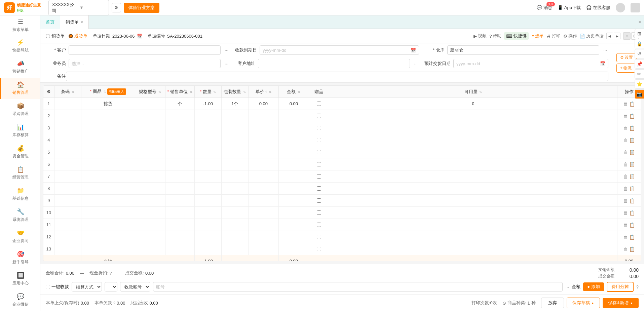  What do you see at coordinates (266, 92) in the screenshot?
I see `info-icon-price: ℹ` at bounding box center [266, 92].